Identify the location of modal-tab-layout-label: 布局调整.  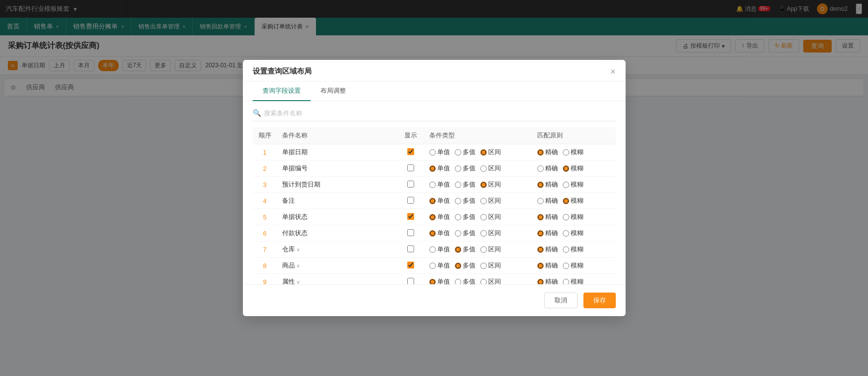
(333, 90).